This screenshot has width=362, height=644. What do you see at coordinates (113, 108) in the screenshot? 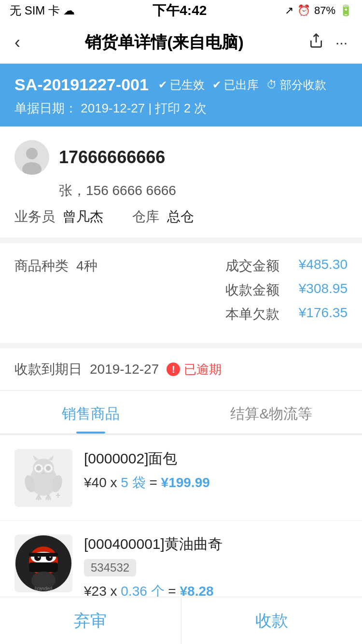
I see `order-date: 2019-12-27` at bounding box center [113, 108].